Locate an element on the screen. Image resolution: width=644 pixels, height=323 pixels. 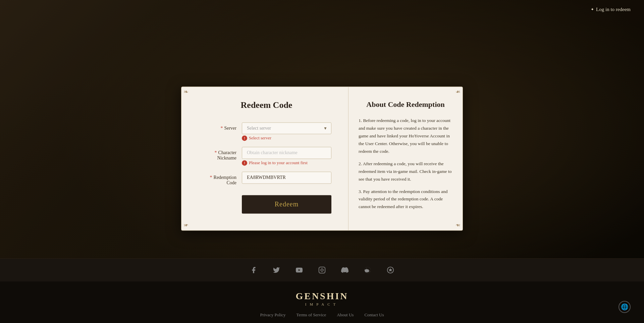
redeem-button: Redeem is located at coordinates (286, 204).